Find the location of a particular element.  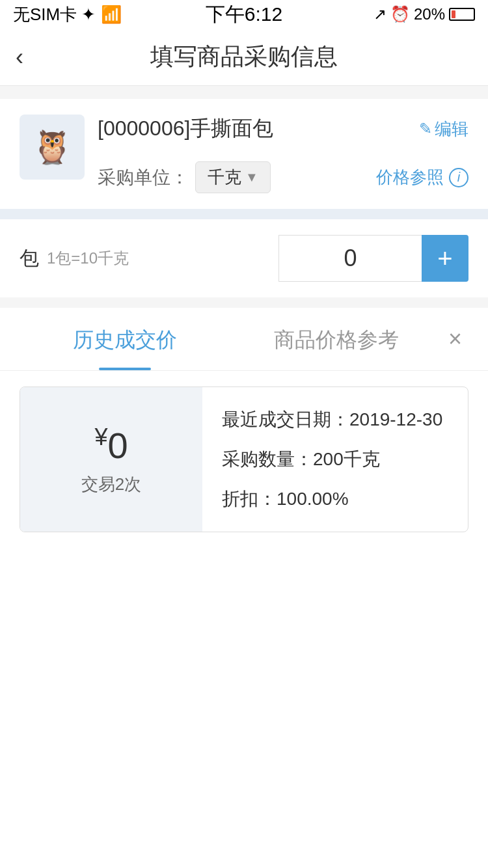

product-name: [0000006]手撕面包 is located at coordinates (185, 129).